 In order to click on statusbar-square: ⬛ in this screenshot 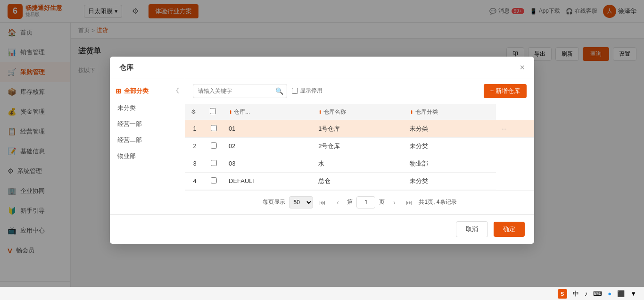, I will do `click(621, 293)`.